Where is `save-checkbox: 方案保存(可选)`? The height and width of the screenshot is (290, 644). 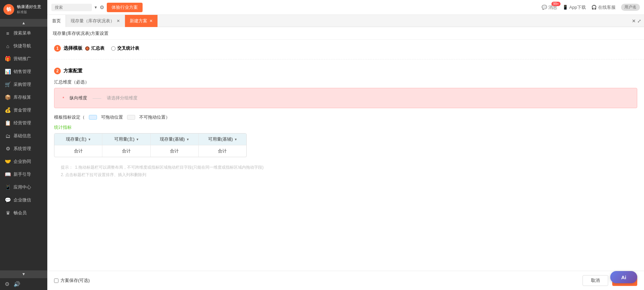 save-checkbox: 方案保存(可选) is located at coordinates (72, 281).